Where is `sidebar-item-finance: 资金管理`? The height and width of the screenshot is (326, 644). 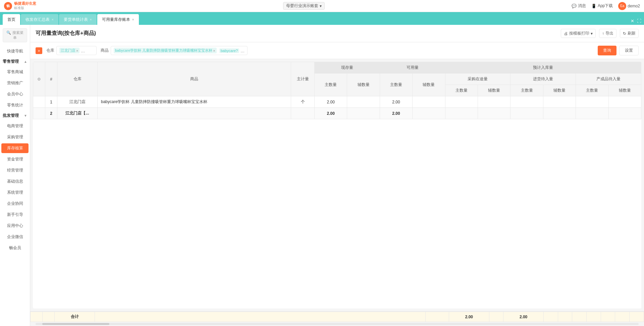 sidebar-item-finance: 资金管理 is located at coordinates (15, 159).